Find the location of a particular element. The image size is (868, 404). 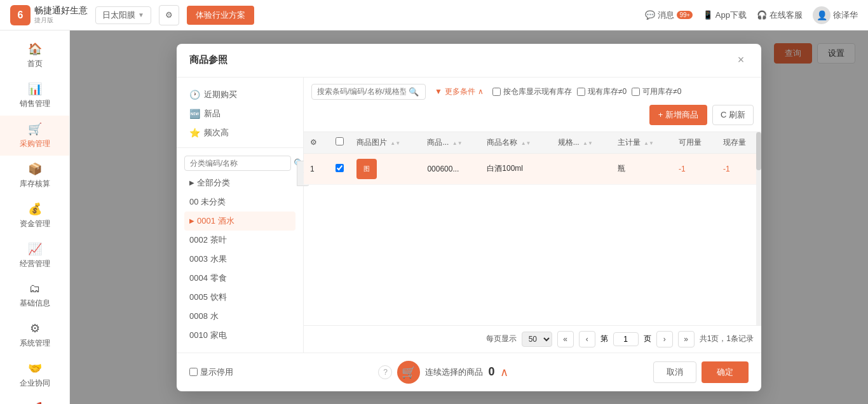

sidebar-item-sales: 📊 销售管理 is located at coordinates (34, 95).